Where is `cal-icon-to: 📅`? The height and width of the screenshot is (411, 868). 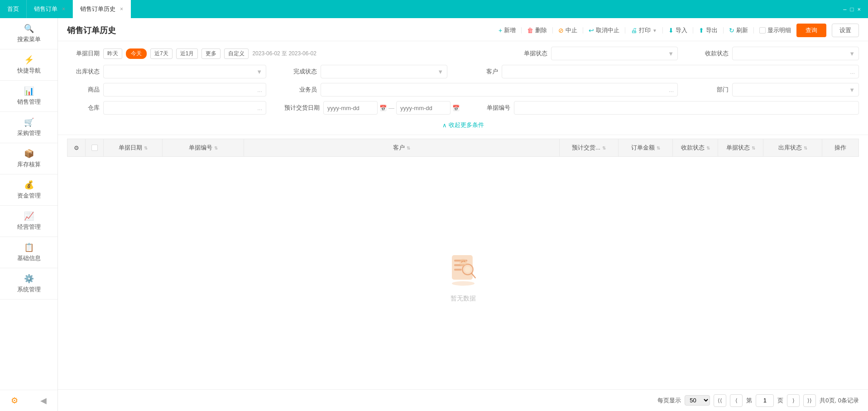
cal-icon-to: 📅 is located at coordinates (456, 108).